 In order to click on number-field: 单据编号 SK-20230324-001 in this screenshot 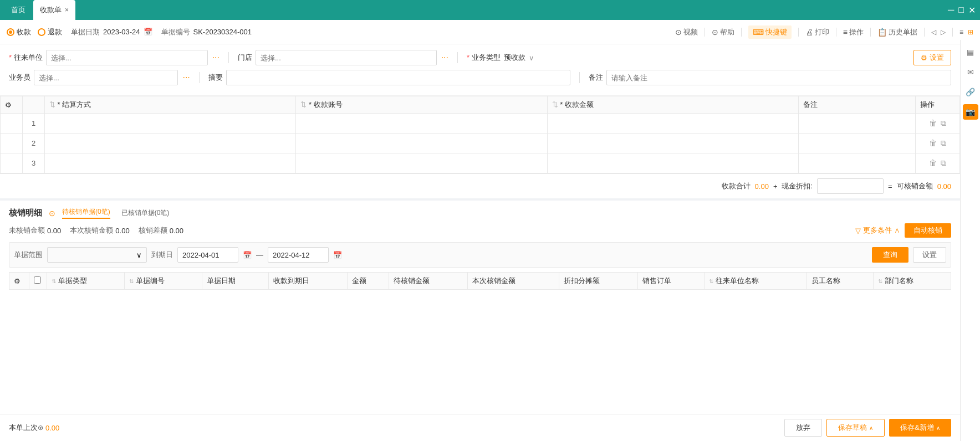, I will do `click(207, 32)`.